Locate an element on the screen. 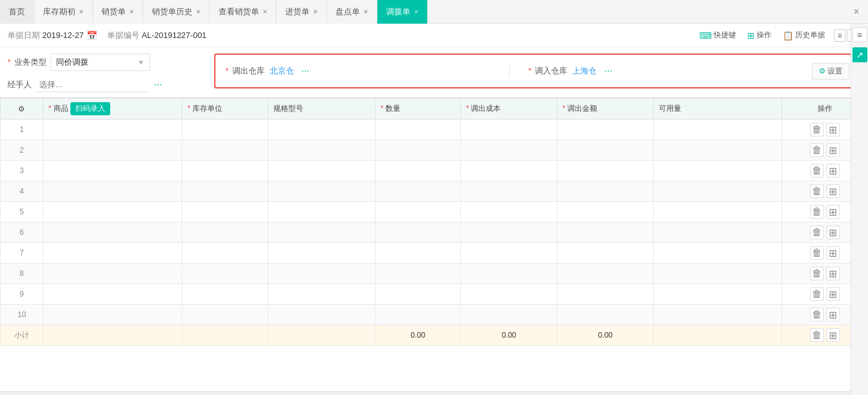  warehouse-settings-button: ⚙ 设置 is located at coordinates (831, 71).